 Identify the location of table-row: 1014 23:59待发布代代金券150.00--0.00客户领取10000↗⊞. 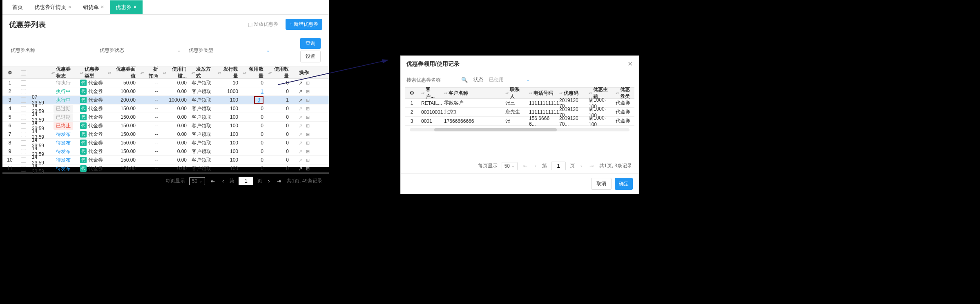
(166, 160).